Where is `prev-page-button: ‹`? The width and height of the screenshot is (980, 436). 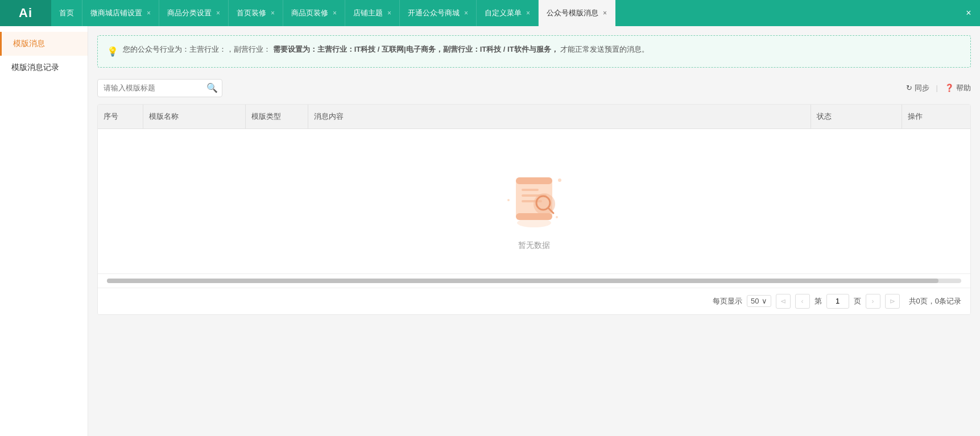
prev-page-button: ‹ is located at coordinates (803, 301).